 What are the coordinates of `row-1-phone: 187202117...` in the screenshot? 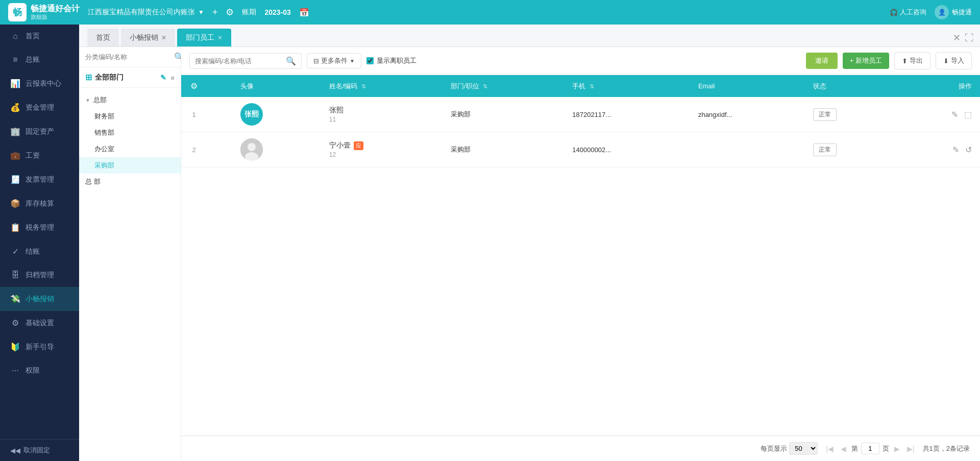 It's located at (627, 114).